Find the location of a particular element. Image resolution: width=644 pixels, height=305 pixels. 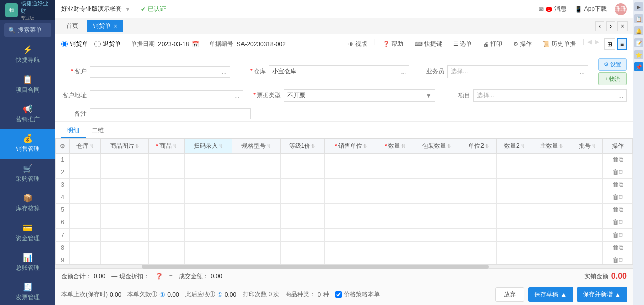

th-unit: *销售单位⇅ is located at coordinates (351, 146).